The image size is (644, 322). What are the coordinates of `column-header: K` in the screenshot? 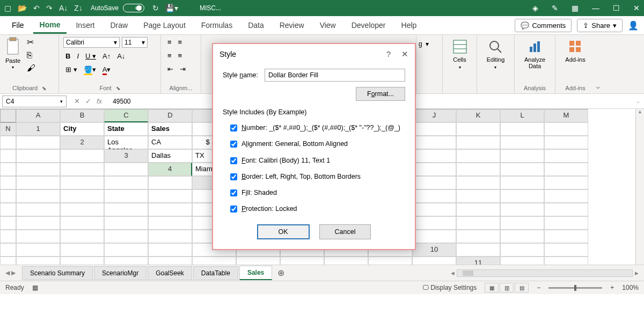 It's located at (478, 116).